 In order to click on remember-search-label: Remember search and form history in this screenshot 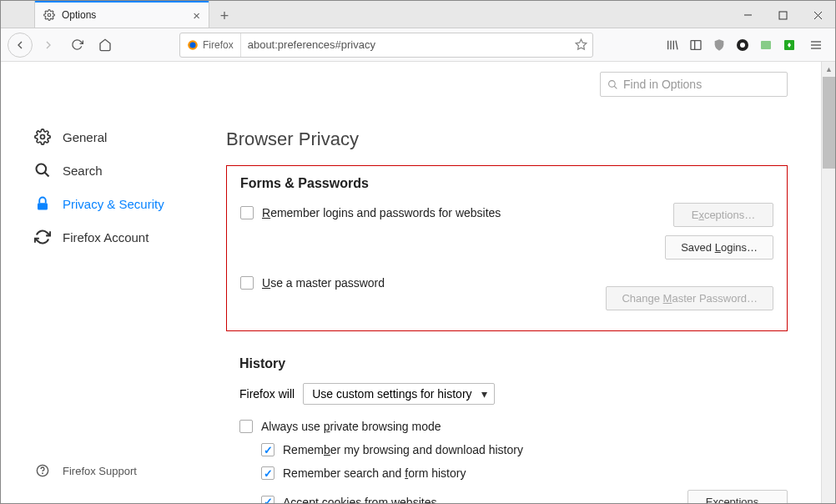, I will do `click(374, 473)`.